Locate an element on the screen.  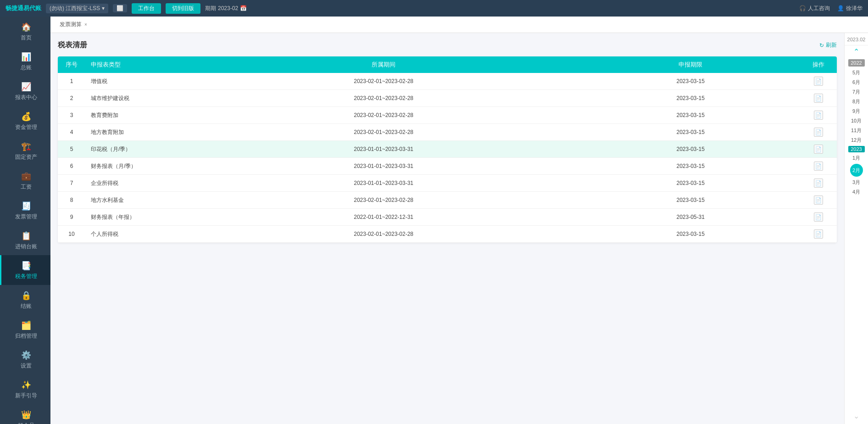
action-icon-7: 📄 is located at coordinates (818, 183).